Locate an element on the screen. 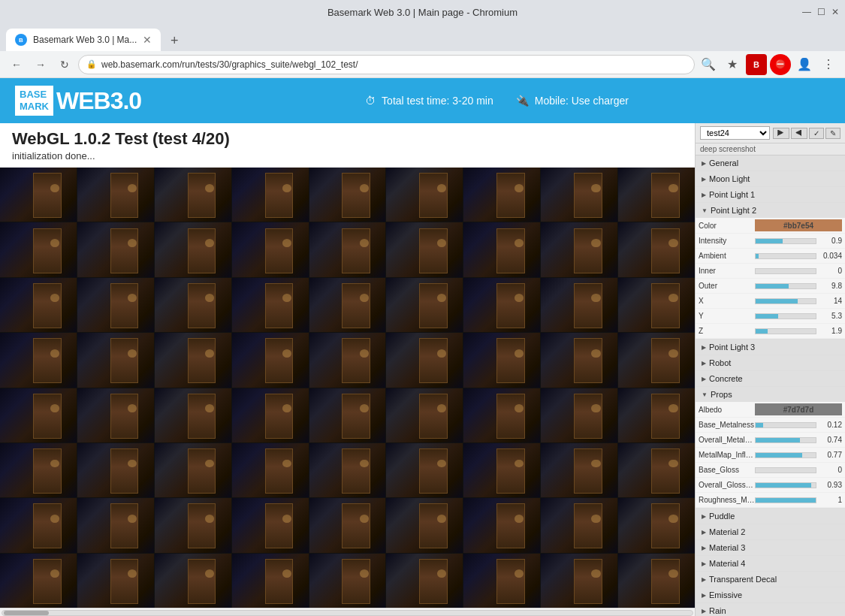  tab-close-button: ✕ is located at coordinates (147, 40).